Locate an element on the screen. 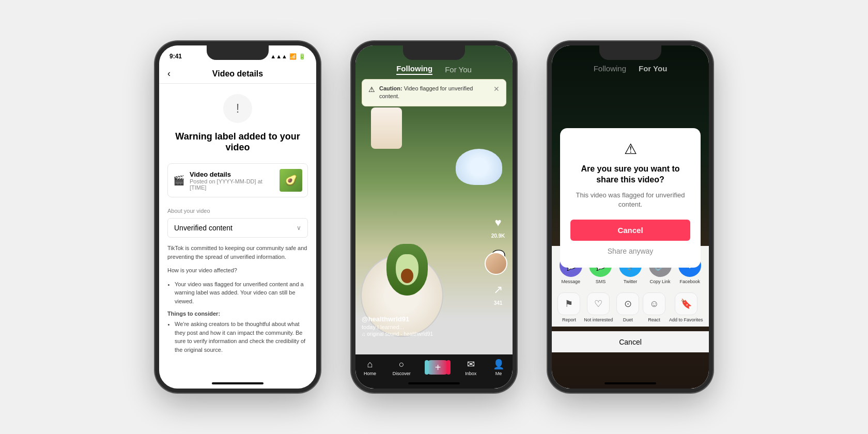 The image size is (868, 434). bottom-nav-2: ⌂ Home ○ Discover + ✉ Inbox 👤 is located at coordinates (434, 371).